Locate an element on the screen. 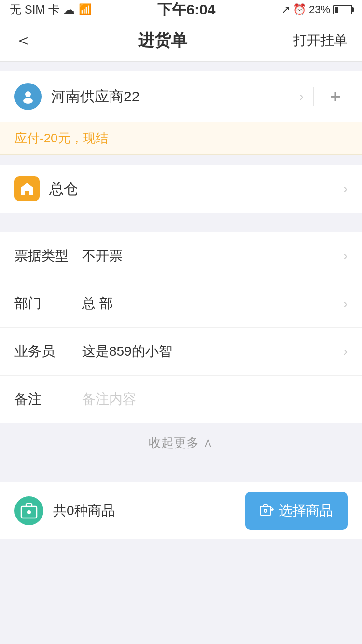 The image size is (362, 644). nav-bar: ＜ 进货单 打开挂单 is located at coordinates (181, 41).